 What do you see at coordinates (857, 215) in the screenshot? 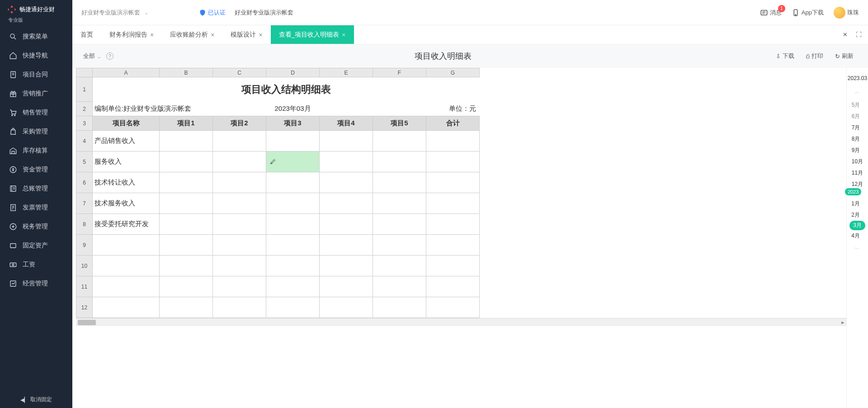
I see `timeline-month: 2月` at bounding box center [857, 215].